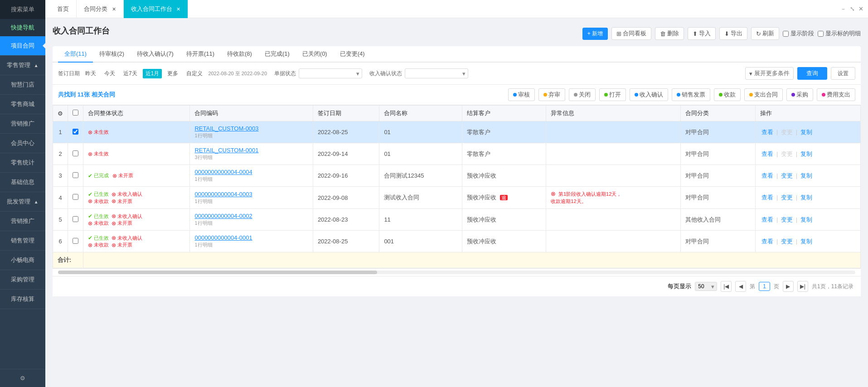  Describe the element at coordinates (194, 73) in the screenshot. I see `custom-btn: 自定义` at that location.